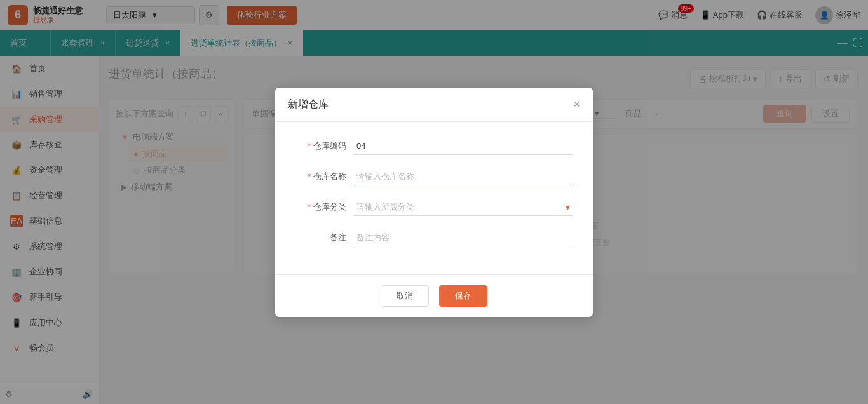 This screenshot has height=404, width=868. What do you see at coordinates (405, 296) in the screenshot?
I see `cancel-button: 取消` at bounding box center [405, 296].